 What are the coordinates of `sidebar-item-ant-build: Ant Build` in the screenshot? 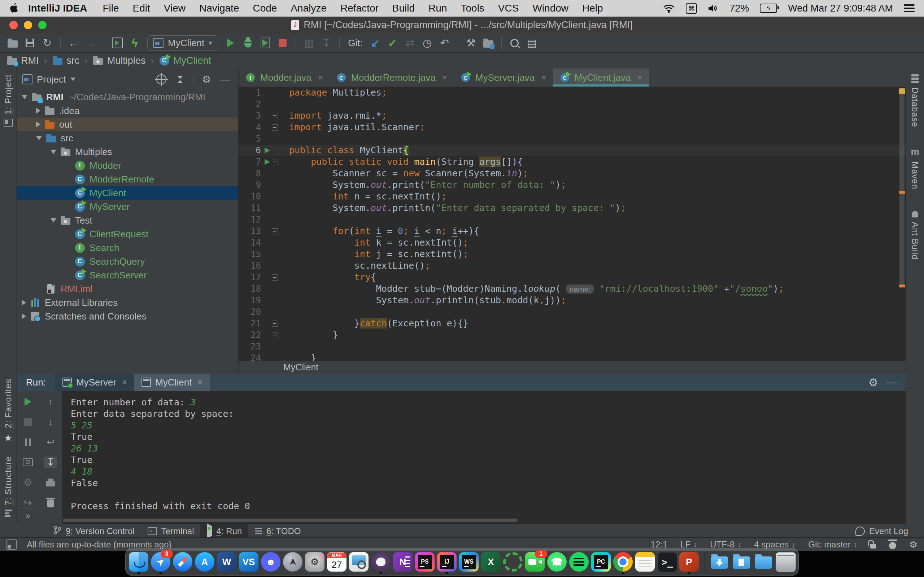 It's located at (915, 235).